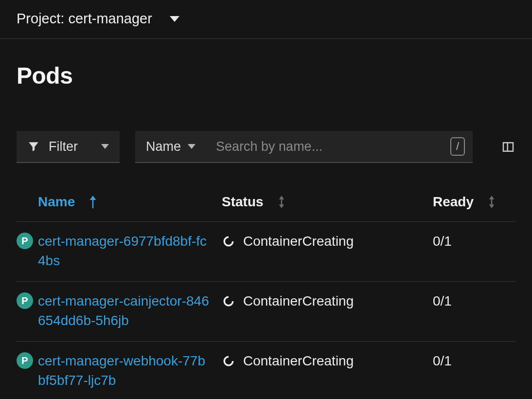 The height and width of the screenshot is (399, 532). I want to click on filter-button: Filter, so click(68, 147).